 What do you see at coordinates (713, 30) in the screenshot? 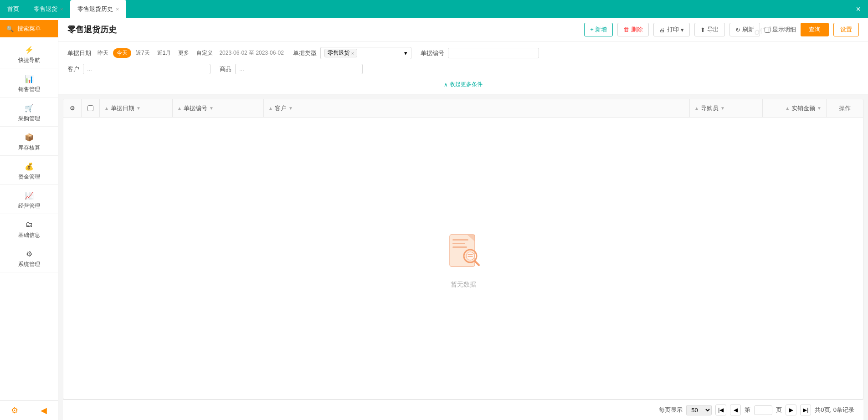
I see `export-label: 导出` at bounding box center [713, 30].